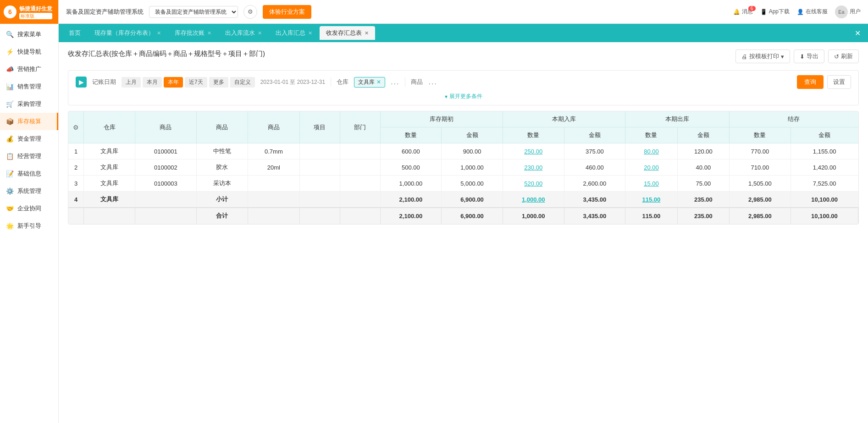  Describe the element at coordinates (75, 33) in the screenshot. I see `tab-home: 首页` at that location.